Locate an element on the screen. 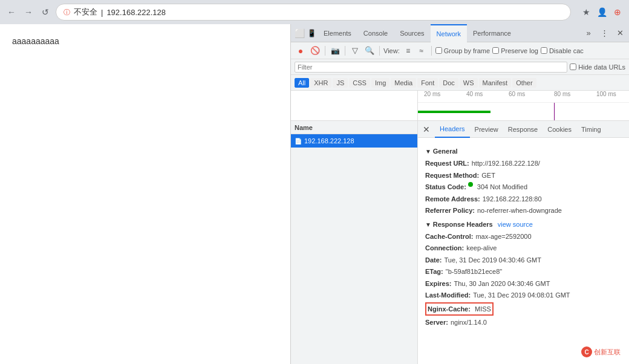 This screenshot has height=364, width=629. inspect-element-btn: ⬜ is located at coordinates (299, 33).